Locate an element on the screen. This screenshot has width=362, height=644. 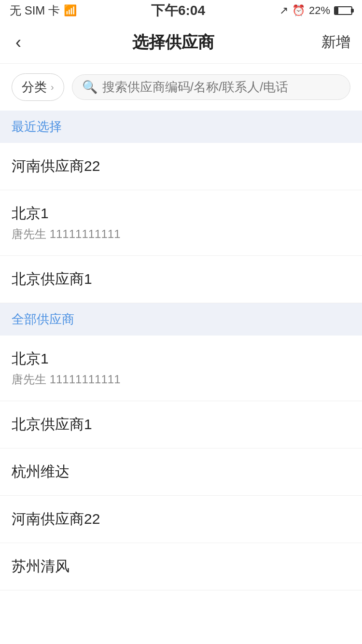
search-icon: 🔍 is located at coordinates (90, 87).